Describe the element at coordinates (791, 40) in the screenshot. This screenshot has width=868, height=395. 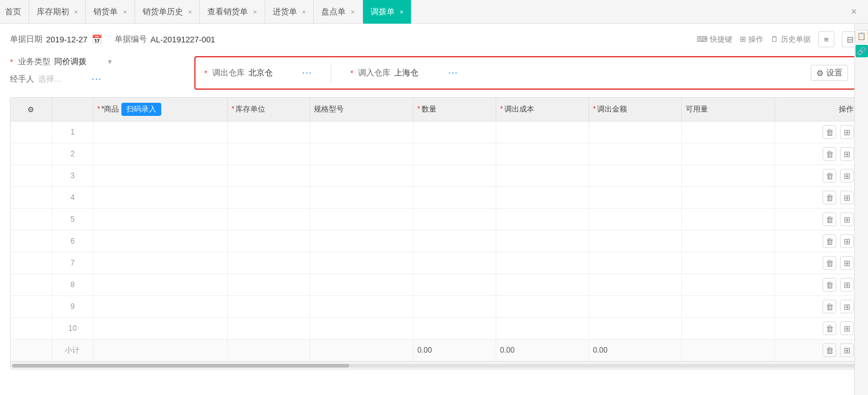
I see `history-button: 🗒 历史单据` at that location.